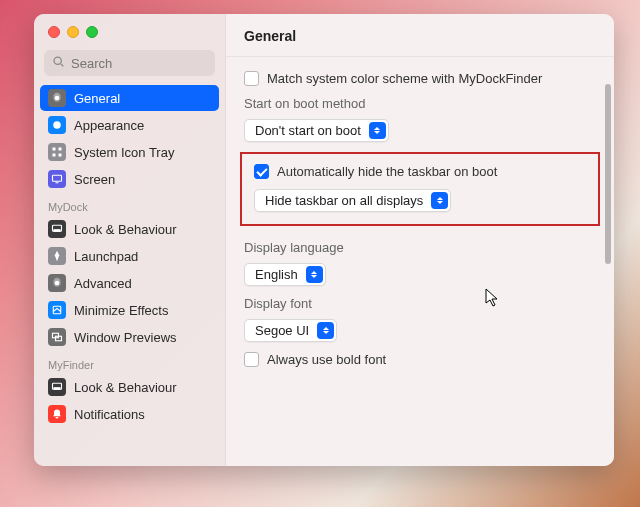 The image size is (640, 507). Describe the element at coordinates (130, 362) in the screenshot. I see `sidebar-section-myfinder: MyFinder` at that location.